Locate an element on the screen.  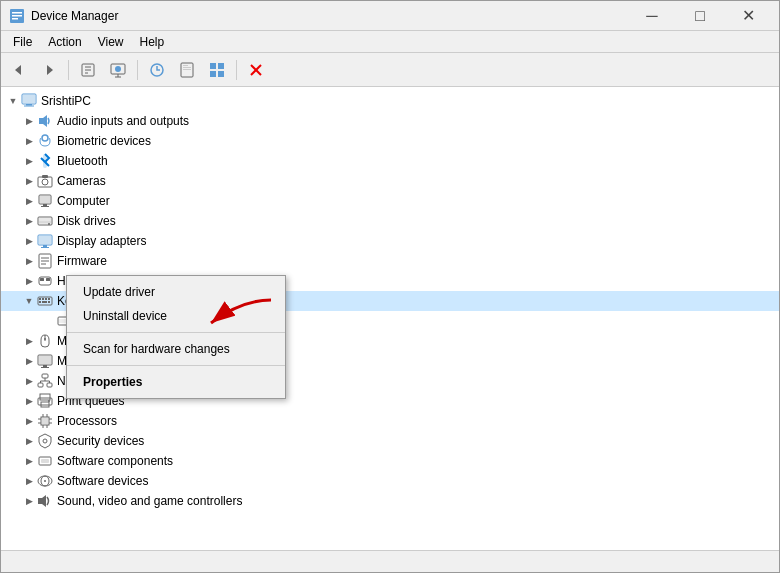
minimize-button: ─ is located at coordinates (652, 16).